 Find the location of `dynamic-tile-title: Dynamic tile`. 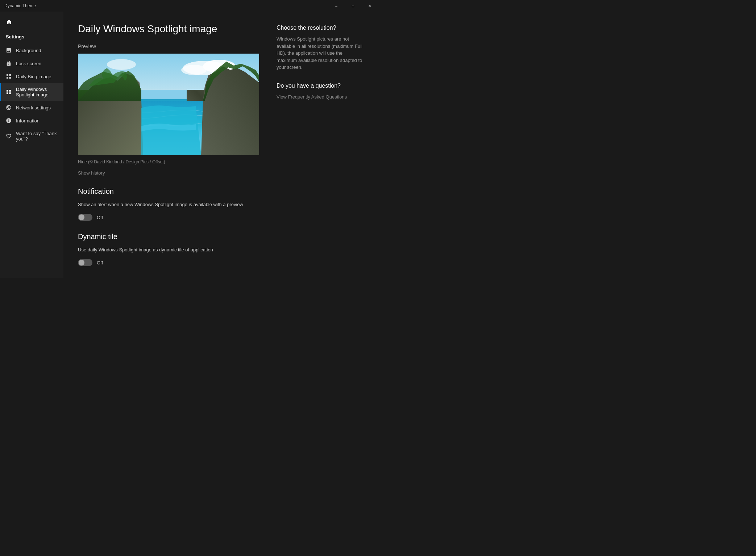

dynamic-tile-title: Dynamic tile is located at coordinates (170, 237).